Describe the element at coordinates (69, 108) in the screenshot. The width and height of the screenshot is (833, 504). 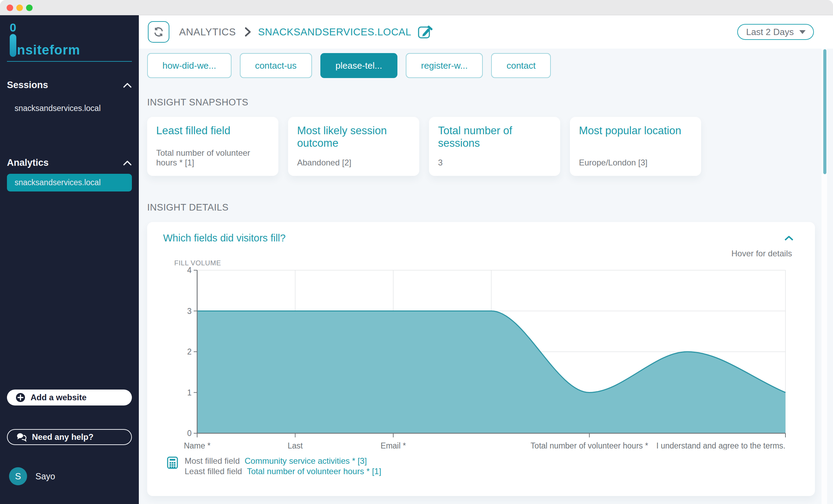
I see `sidebar-item-sessions-site: snacksandservices.local` at that location.